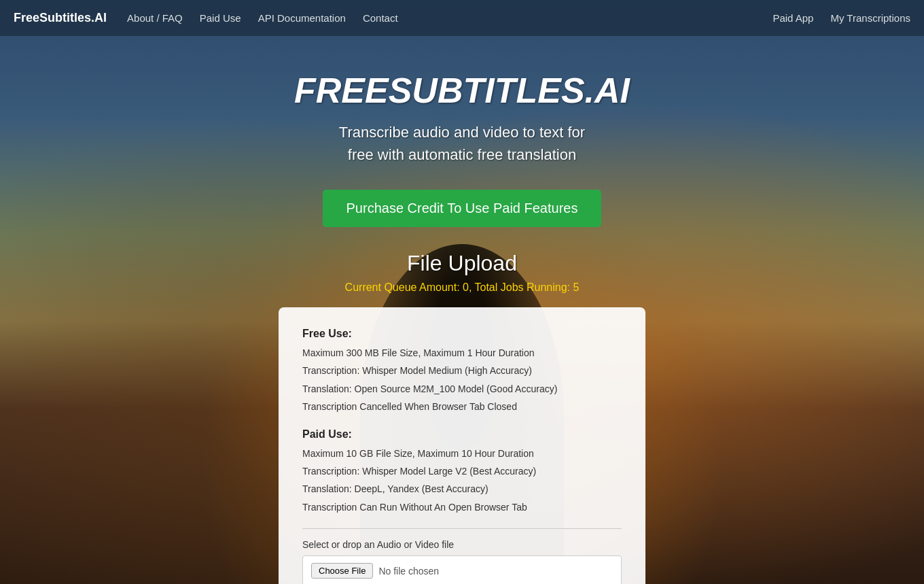 The height and width of the screenshot is (584, 924). Describe the element at coordinates (462, 264) in the screenshot. I see `file-upload-title: File Upload` at that location.